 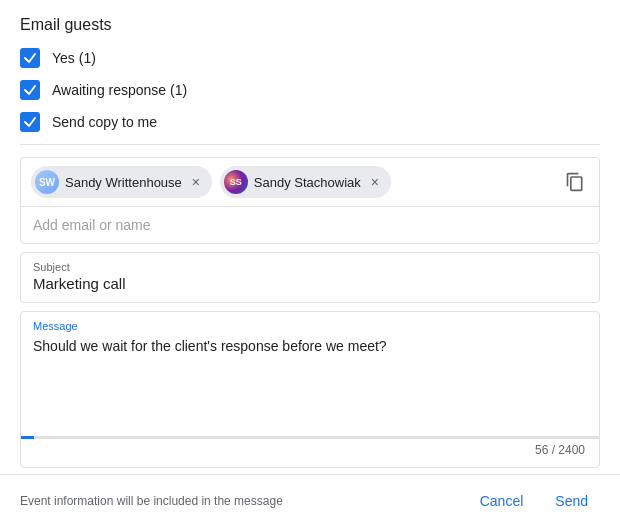 What do you see at coordinates (310, 122) in the screenshot?
I see `checkbox-row-copy: Send copy to me` at bounding box center [310, 122].